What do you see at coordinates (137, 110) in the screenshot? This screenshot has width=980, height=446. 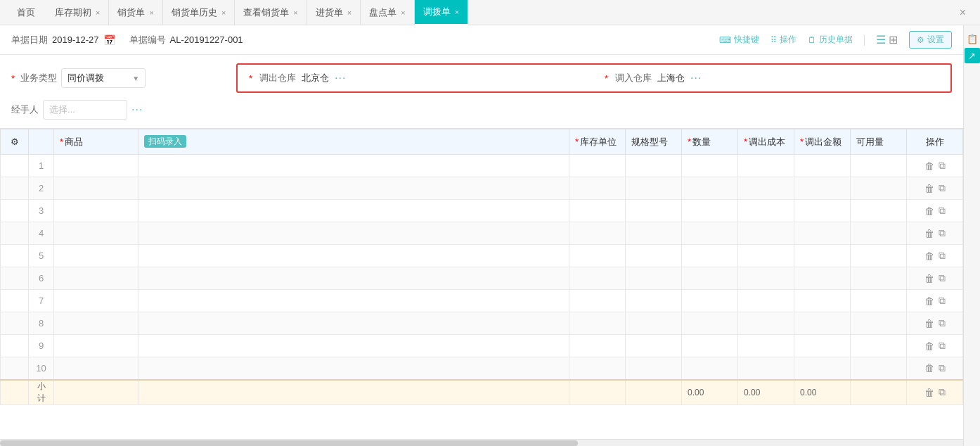 I see `handler-more-icon: ···` at bounding box center [137, 110].